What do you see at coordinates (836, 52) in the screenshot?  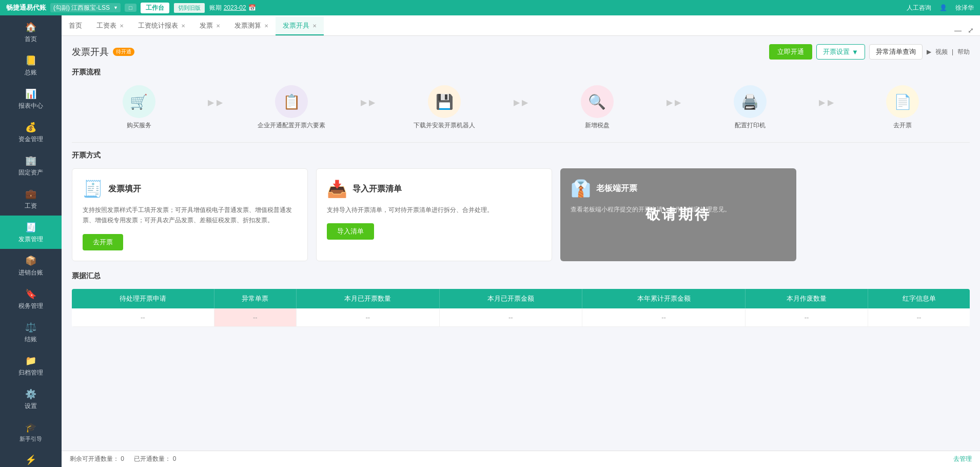 I see `open-settings-label: 开票设置` at bounding box center [836, 52].